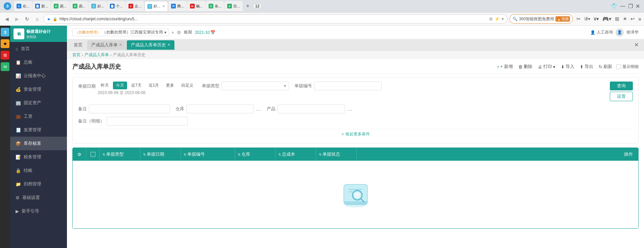 The image size is (644, 248). Describe the element at coordinates (179, 32) in the screenshot. I see `settings-btn: ⚙` at that location.